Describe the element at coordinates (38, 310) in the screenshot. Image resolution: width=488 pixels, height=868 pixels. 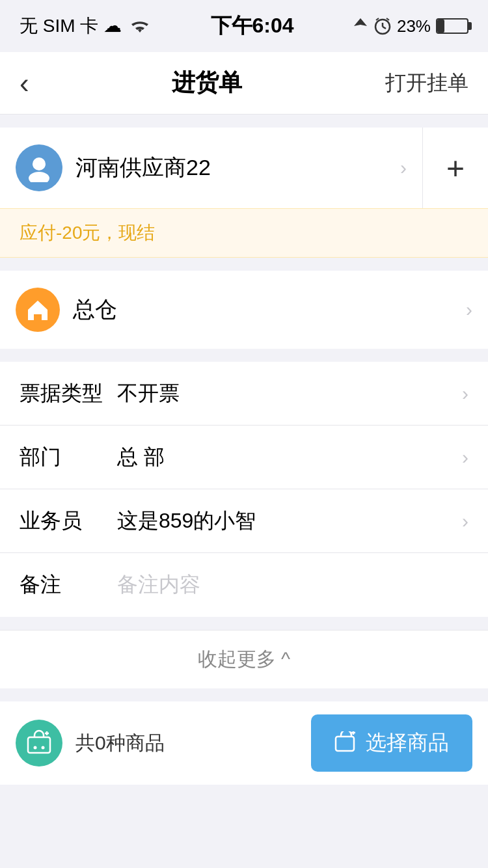
I see `warehouse-icon` at that location.